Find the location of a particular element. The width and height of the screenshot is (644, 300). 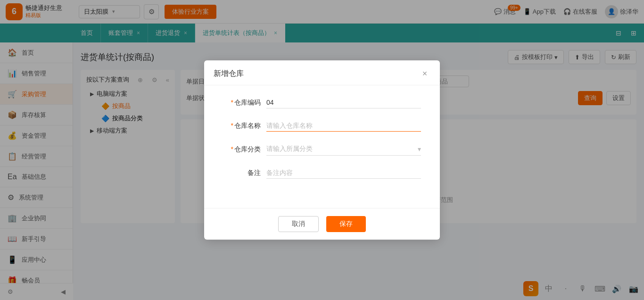

save-button: 保存 is located at coordinates (346, 224).